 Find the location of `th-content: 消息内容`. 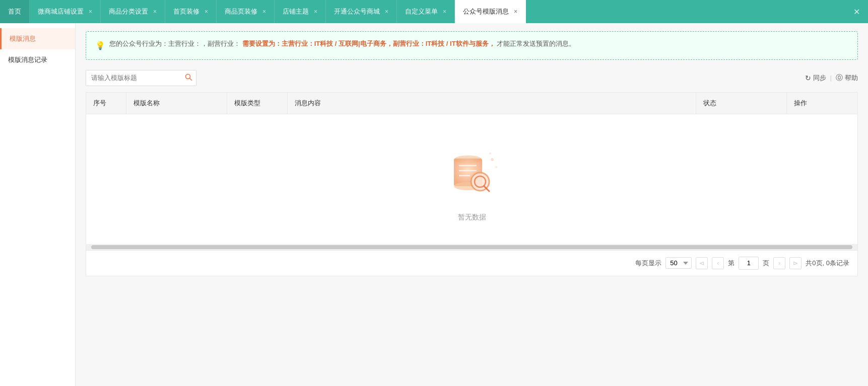

th-content: 消息内容 is located at coordinates (492, 103).